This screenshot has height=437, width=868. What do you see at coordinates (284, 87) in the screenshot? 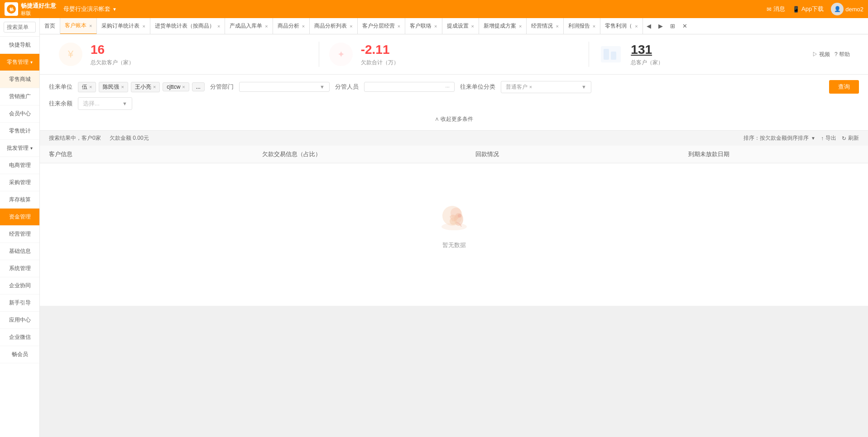
I see `dept-filter-select: ▼` at bounding box center [284, 87].